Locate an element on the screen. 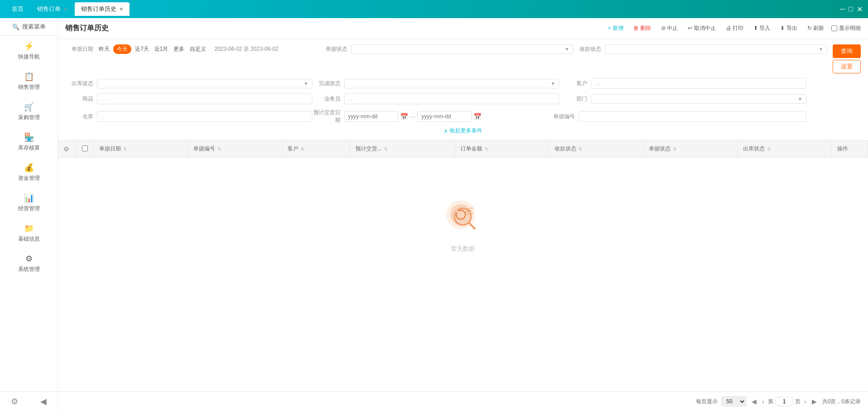 This screenshot has width=868, height=411. sidebar-item-inventory-label: 库存核算 is located at coordinates (29, 148).